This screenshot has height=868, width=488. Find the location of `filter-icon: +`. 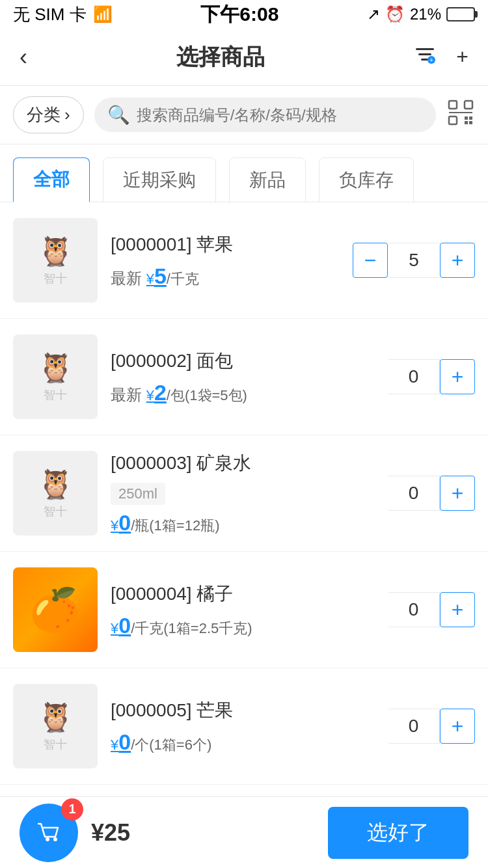

filter-icon: + is located at coordinates (425, 57).